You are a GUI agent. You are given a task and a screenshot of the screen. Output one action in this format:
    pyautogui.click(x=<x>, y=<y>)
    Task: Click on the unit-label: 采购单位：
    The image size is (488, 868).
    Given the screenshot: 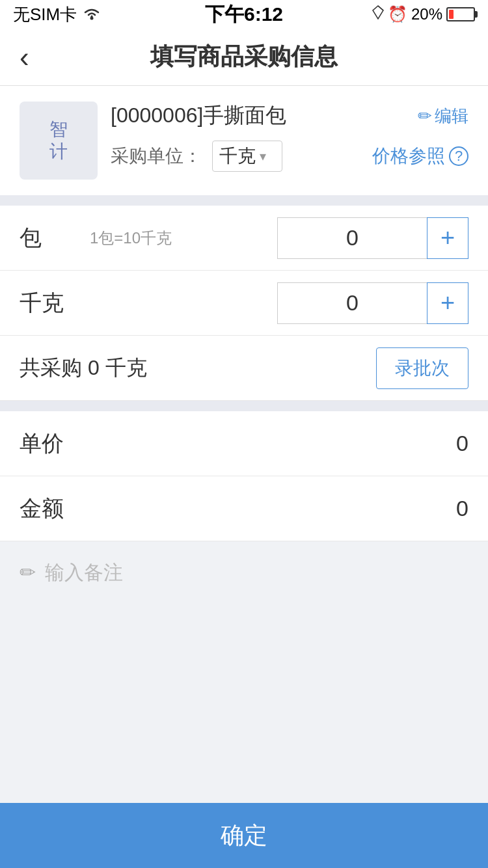 What is the action you would take?
    pyautogui.click(x=156, y=156)
    